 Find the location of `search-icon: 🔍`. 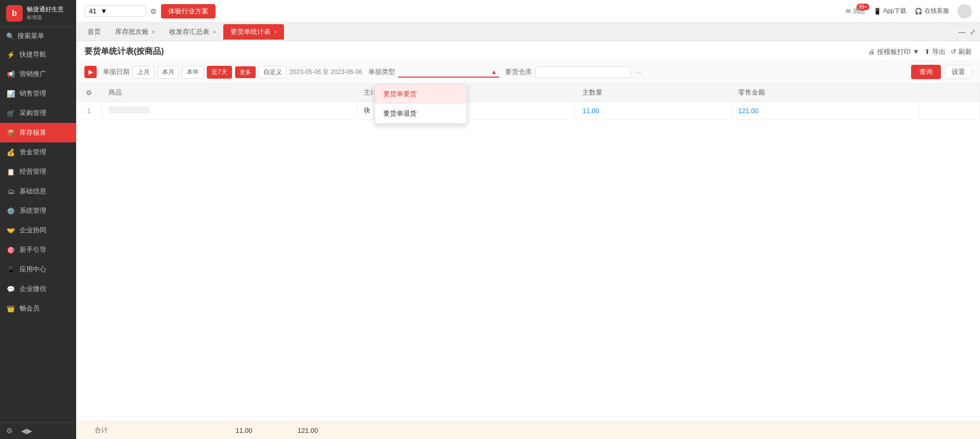

search-icon: 🔍 is located at coordinates (10, 36).